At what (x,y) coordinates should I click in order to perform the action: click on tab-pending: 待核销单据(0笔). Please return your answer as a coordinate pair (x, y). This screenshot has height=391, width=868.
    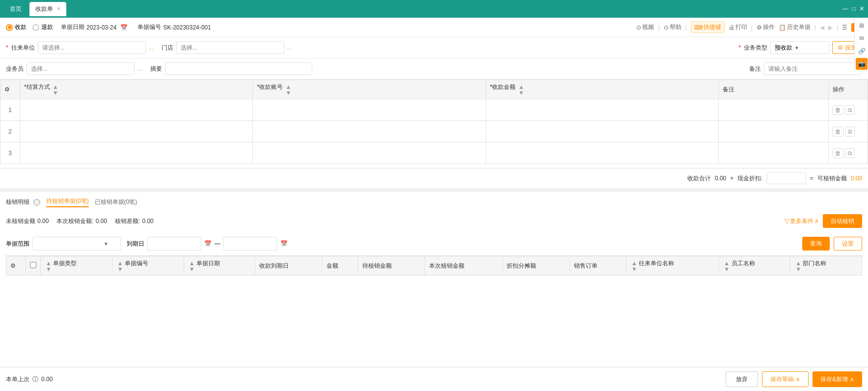
    Looking at the image, I should click on (68, 202).